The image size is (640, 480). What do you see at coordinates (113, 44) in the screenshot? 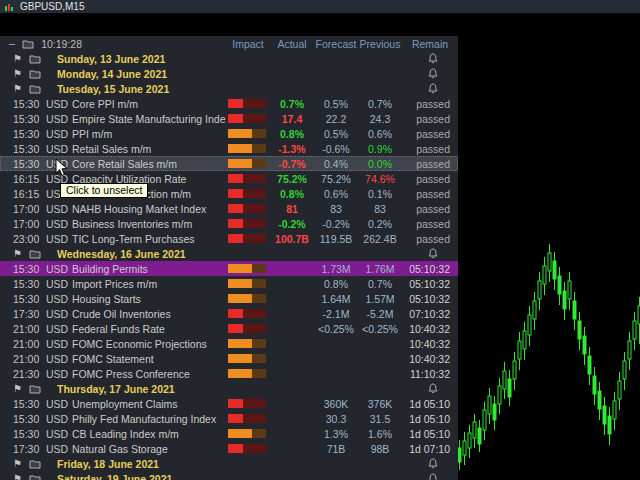
I see `calendar-header-left: – 10:19:28` at bounding box center [113, 44].